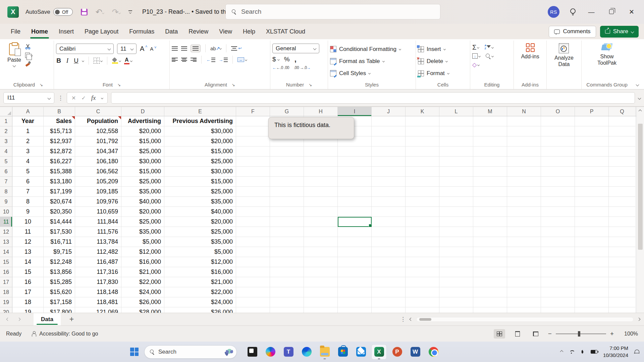 Image resolution: width=644 pixels, height=362 pixels. Describe the element at coordinates (355, 212) in the screenshot. I see `cell-I10` at that location.